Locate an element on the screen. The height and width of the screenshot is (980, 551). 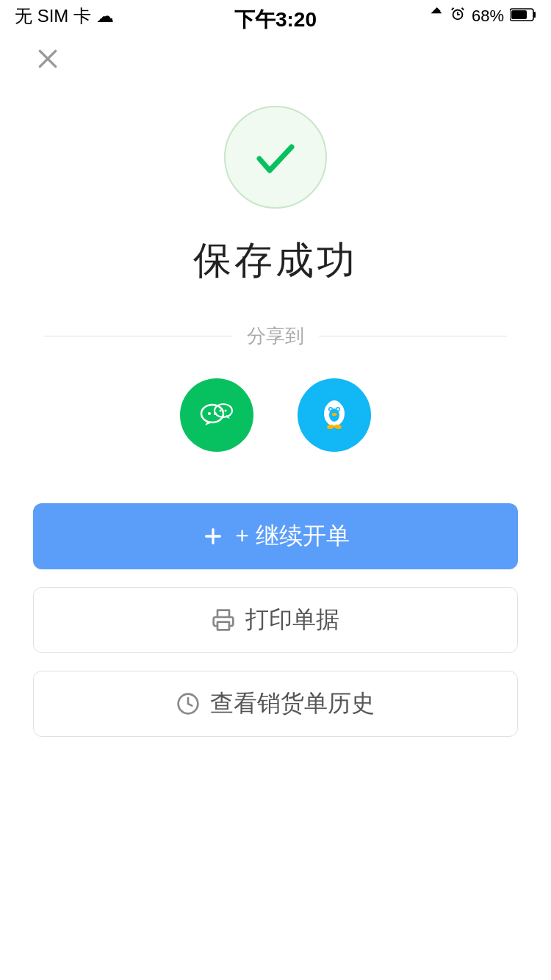
continue-button: + 继续开单 is located at coordinates (276, 536).